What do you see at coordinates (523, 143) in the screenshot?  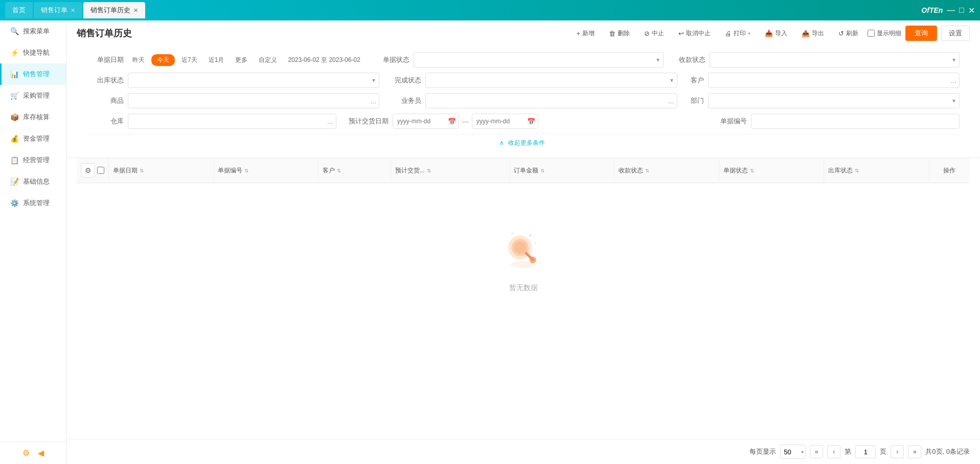 I see `collapse-row: ∧ 收起更多条件` at bounding box center [523, 143].